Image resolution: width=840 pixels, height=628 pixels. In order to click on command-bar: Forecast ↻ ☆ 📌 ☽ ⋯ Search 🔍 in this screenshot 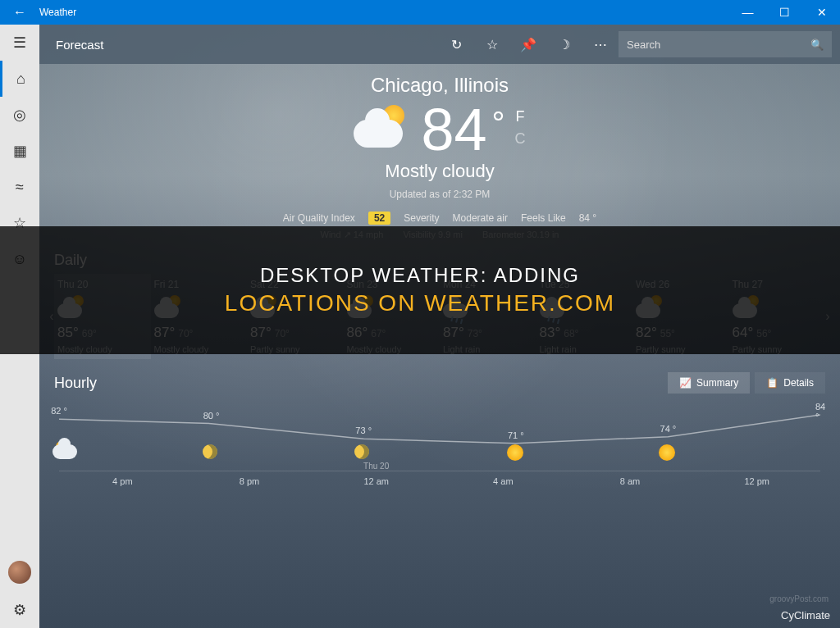, I will do `click(440, 44)`.